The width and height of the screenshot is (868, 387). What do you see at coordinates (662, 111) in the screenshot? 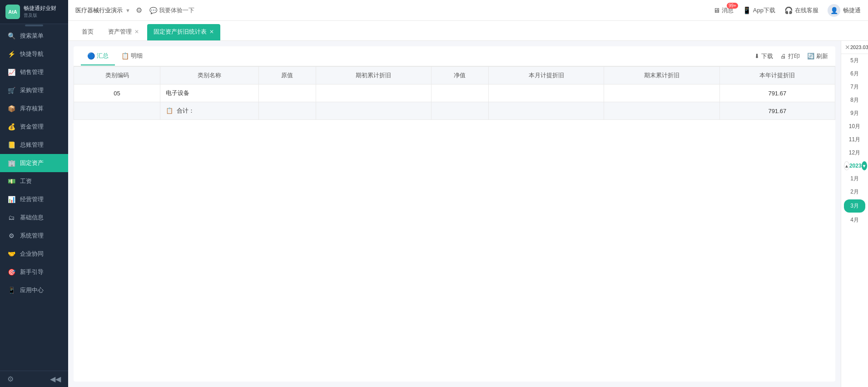
I see `summary-closing` at bounding box center [662, 111].